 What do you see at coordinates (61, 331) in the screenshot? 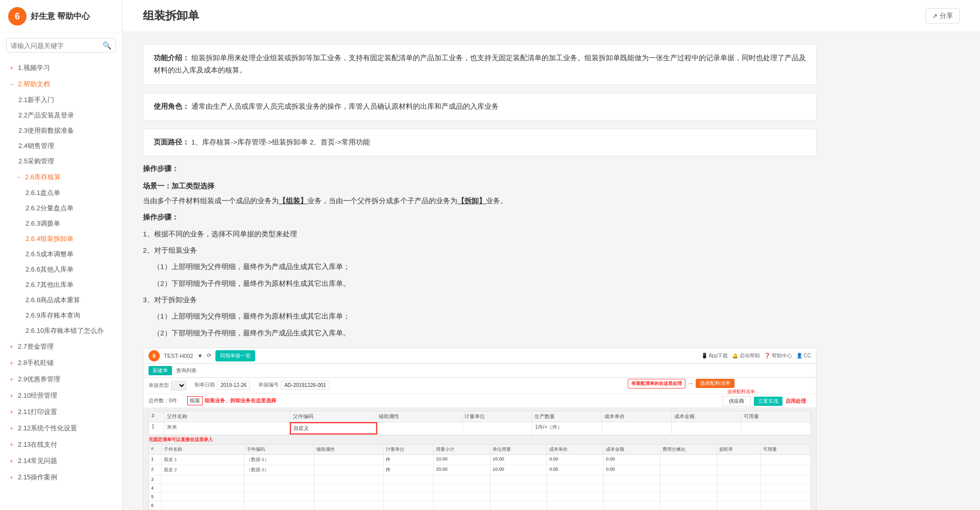
I see `sidebar-item-ledger-error: 2.6.10库存账本错了怎么办` at bounding box center [61, 331].